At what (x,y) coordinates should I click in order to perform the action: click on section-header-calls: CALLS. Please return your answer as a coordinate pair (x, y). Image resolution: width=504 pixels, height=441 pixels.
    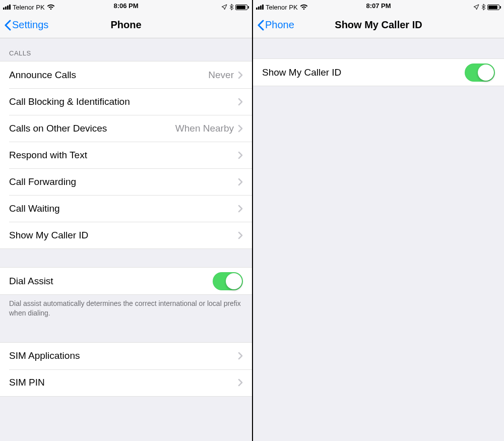
    Looking at the image, I should click on (126, 49).